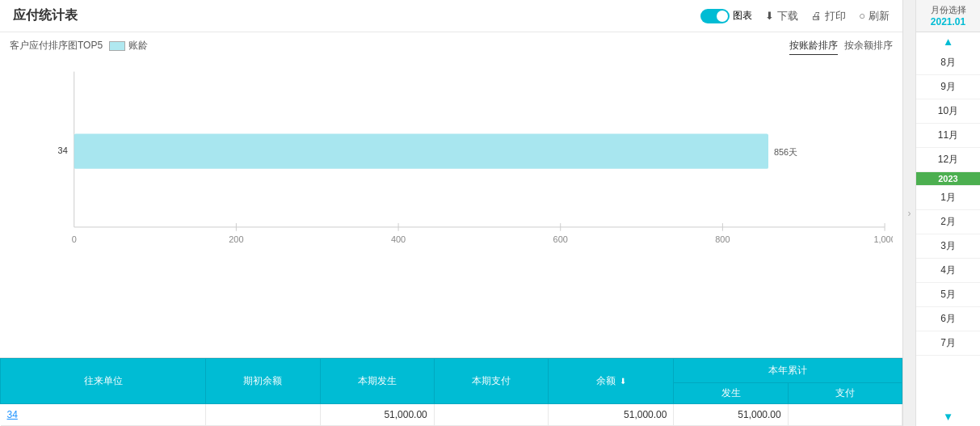  Describe the element at coordinates (782, 16) in the screenshot. I see `download-button: ⬇ 下载` at that location.